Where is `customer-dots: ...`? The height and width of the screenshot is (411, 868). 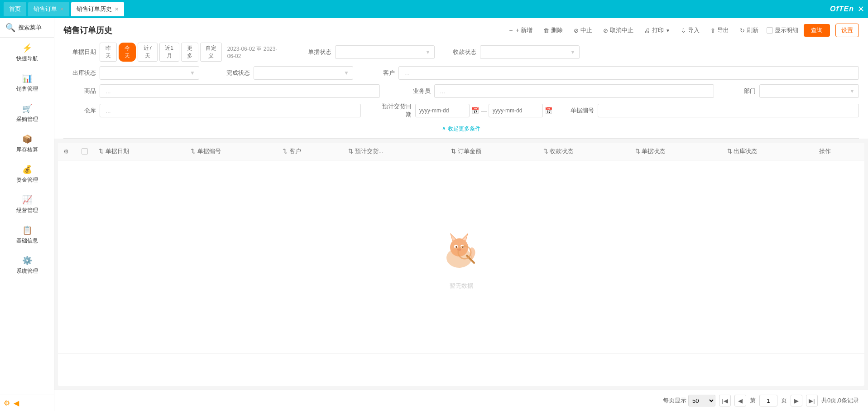
customer-dots: ... is located at coordinates (407, 73).